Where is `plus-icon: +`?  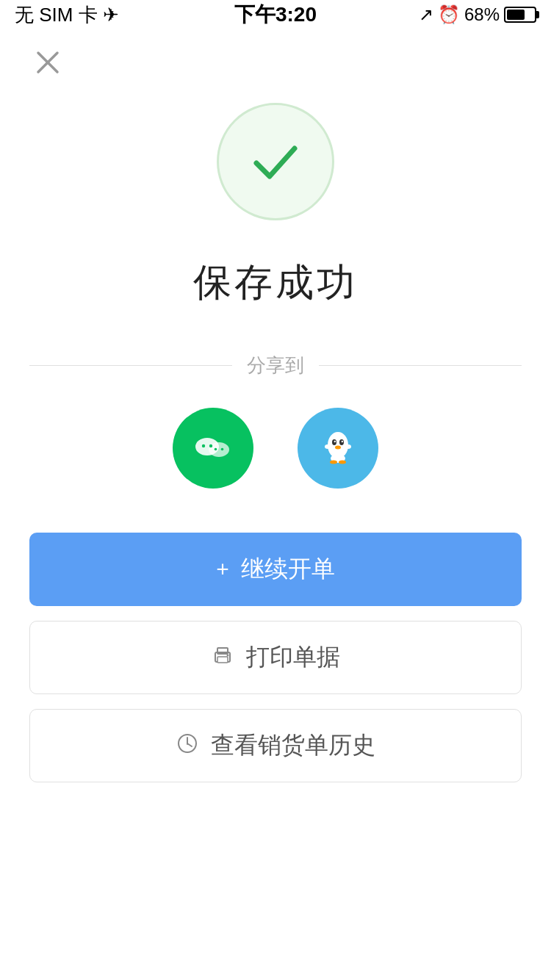
plus-icon: + is located at coordinates (223, 569).